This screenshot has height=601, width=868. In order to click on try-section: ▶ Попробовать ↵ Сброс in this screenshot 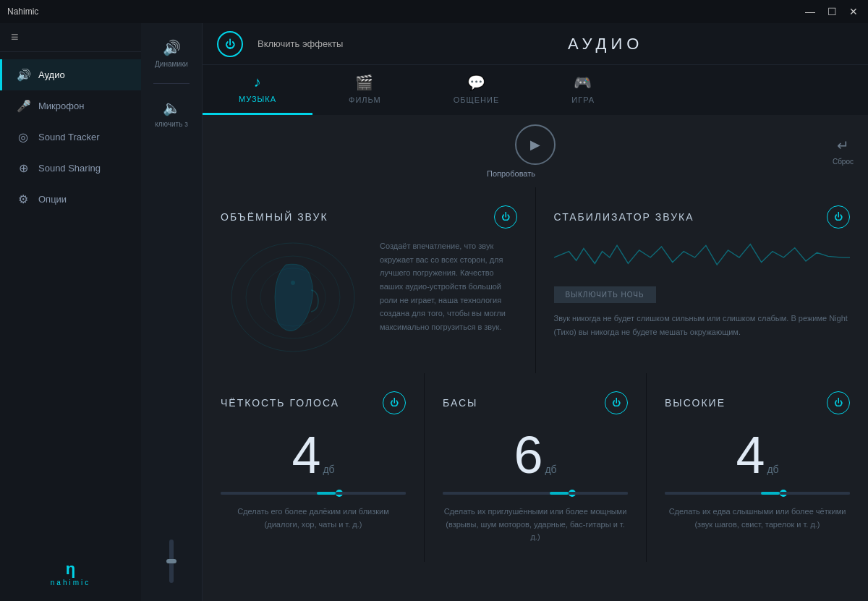, I will do `click(535, 151)`.